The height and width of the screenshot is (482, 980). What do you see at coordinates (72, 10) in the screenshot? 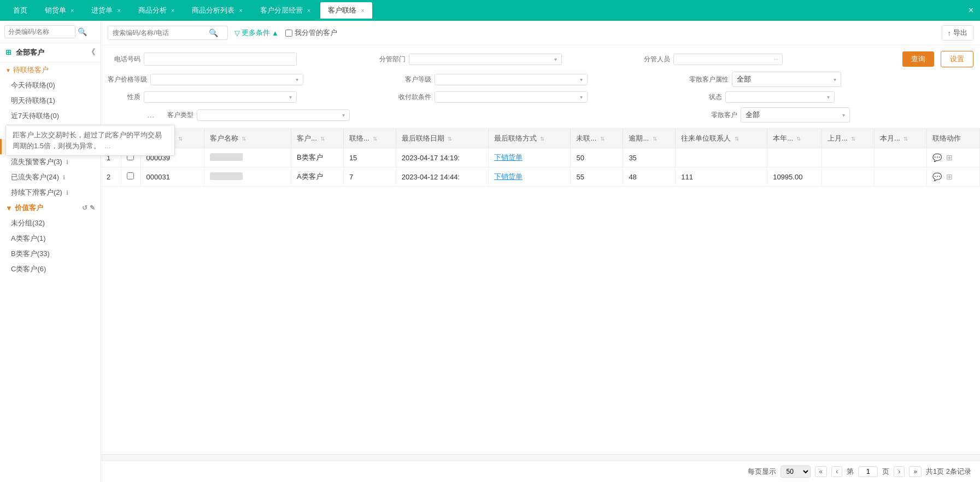
I see `close-tab-sales-order: ×` at bounding box center [72, 10].